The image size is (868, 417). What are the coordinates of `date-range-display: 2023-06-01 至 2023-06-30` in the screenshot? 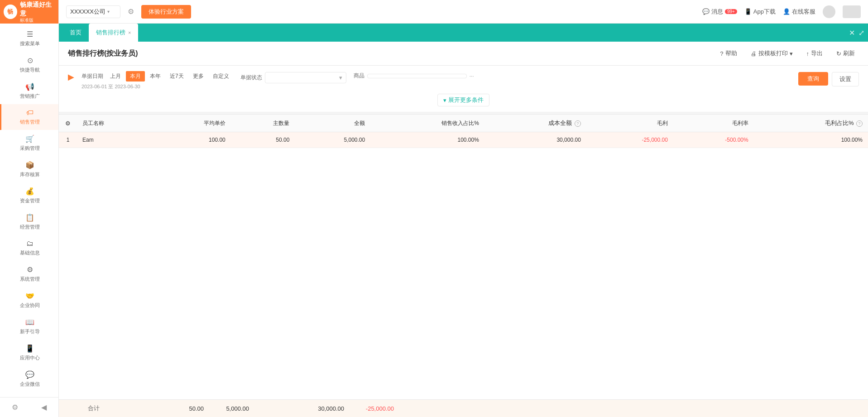 It's located at (158, 87).